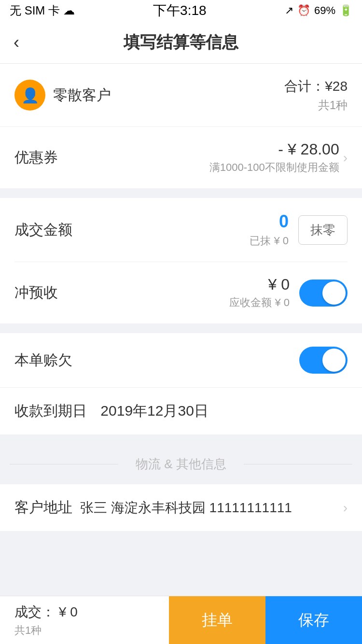  I want to click on coupon-info: - ¥ 28.00 满1000-100不限制使用金额, so click(274, 157).